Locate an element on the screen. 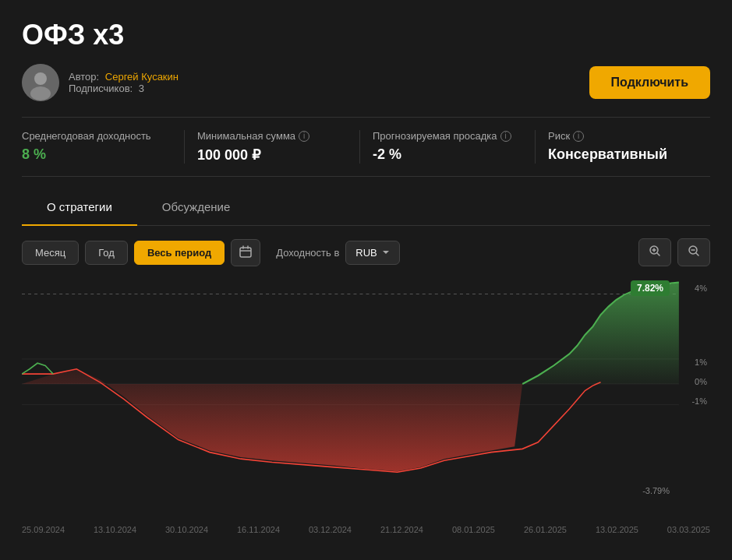 This screenshot has height=560, width=732. min-sum-info-icon: i is located at coordinates (304, 136).